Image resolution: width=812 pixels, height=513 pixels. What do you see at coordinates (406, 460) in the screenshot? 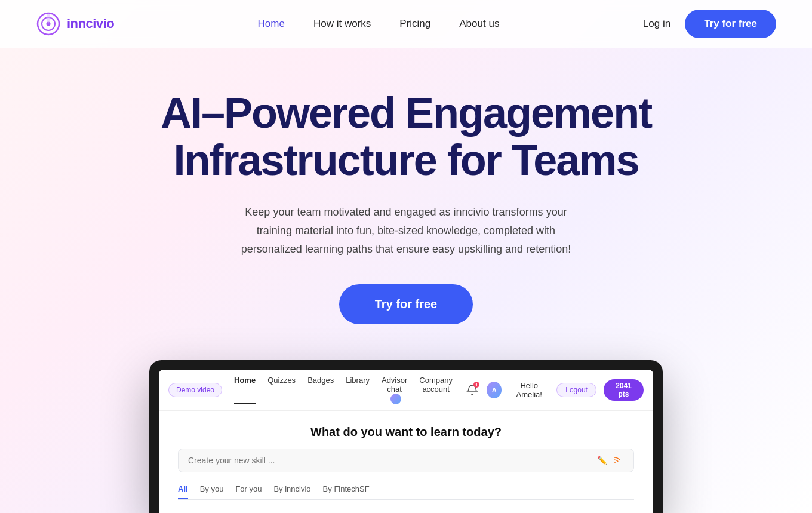
I see `app-main: What do you want to learn today? ✏️` at bounding box center [406, 460].